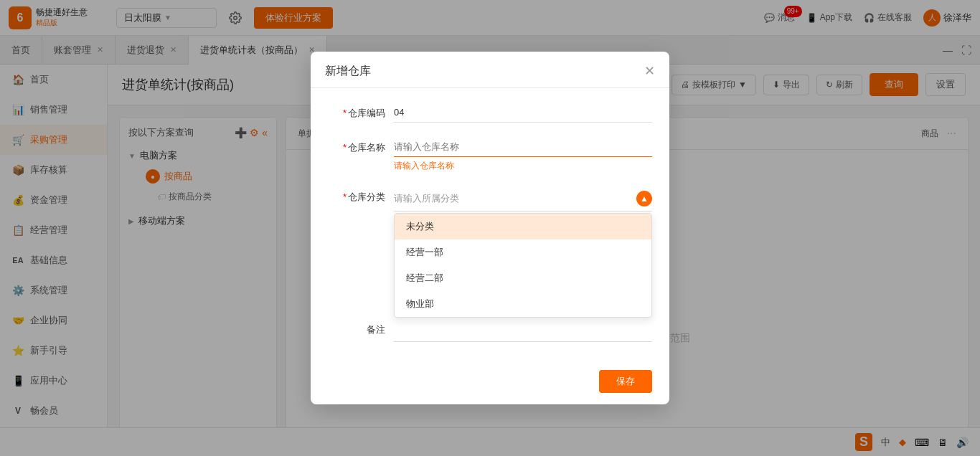 This screenshot has width=980, height=456. Describe the element at coordinates (523, 252) in the screenshot. I see `option-dept1: 经营一部` at that location.